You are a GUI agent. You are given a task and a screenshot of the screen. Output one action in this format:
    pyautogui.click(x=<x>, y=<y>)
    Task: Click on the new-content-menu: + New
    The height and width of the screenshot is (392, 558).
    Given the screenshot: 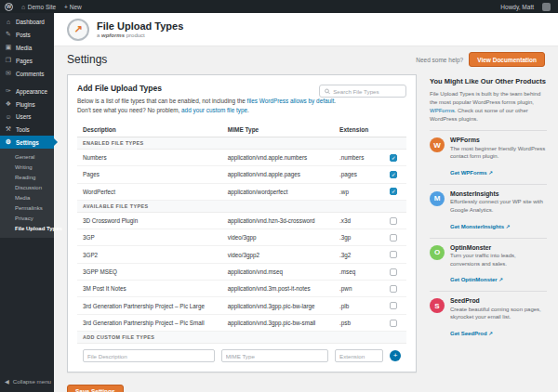 What is the action you would take?
    pyautogui.click(x=73, y=7)
    